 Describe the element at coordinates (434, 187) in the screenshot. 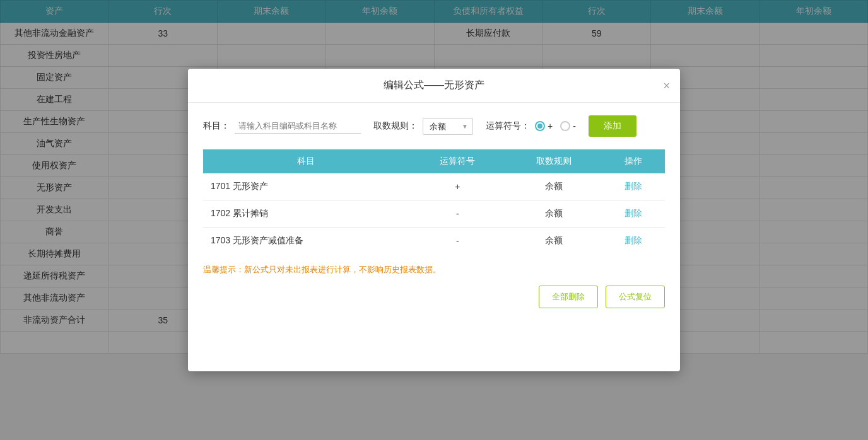

I see `formula-table-row: 1701 无形资产+余额删除` at that location.